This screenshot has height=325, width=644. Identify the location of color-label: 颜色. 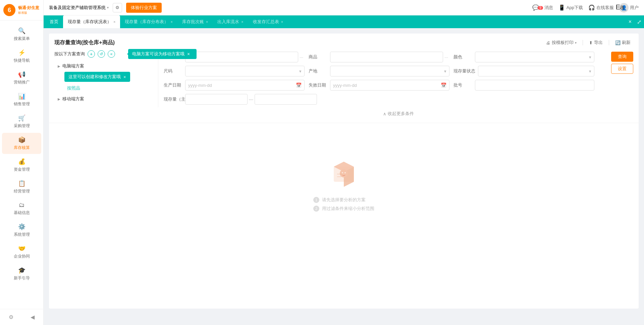
(463, 57).